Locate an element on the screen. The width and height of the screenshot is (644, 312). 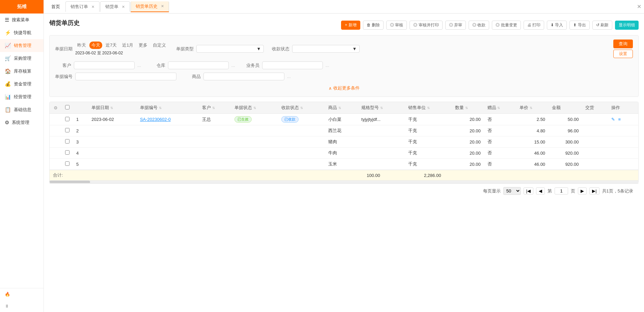
tab-sales-goods: 销货单 ✕ is located at coordinates (115, 7).